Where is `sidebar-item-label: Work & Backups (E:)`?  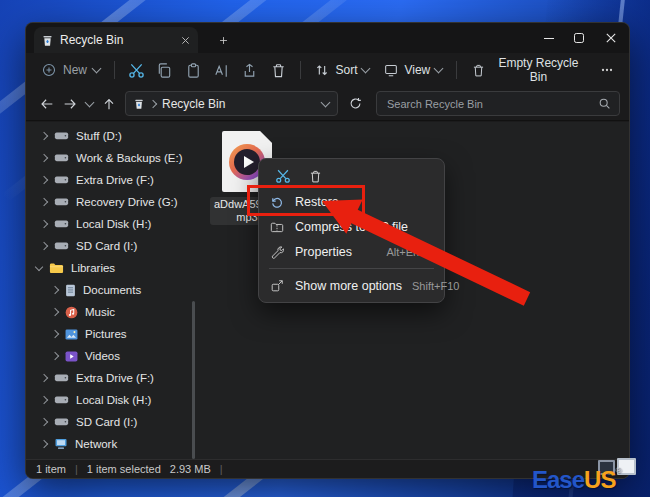
sidebar-item-label: Work & Backups (E:) is located at coordinates (130, 158).